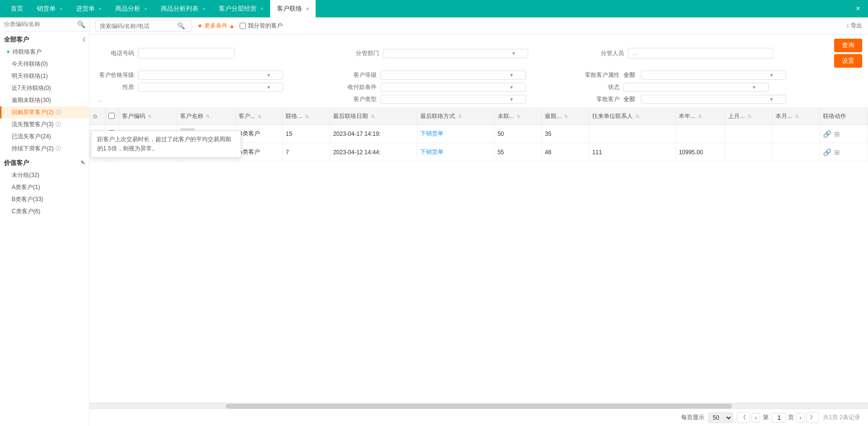  What do you see at coordinates (456, 152) in the screenshot?
I see `row2-last-contact-method: 下销货单` at bounding box center [456, 152].